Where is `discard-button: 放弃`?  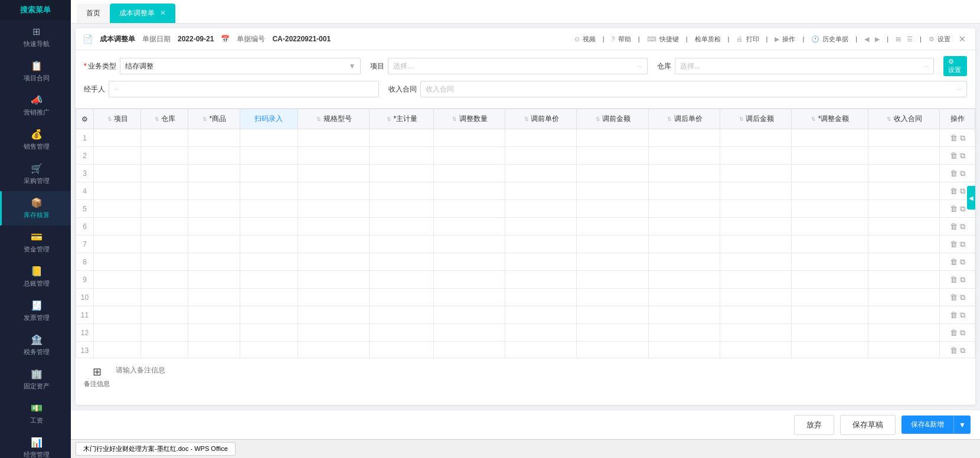
discard-button: 放弃 is located at coordinates (814, 425).